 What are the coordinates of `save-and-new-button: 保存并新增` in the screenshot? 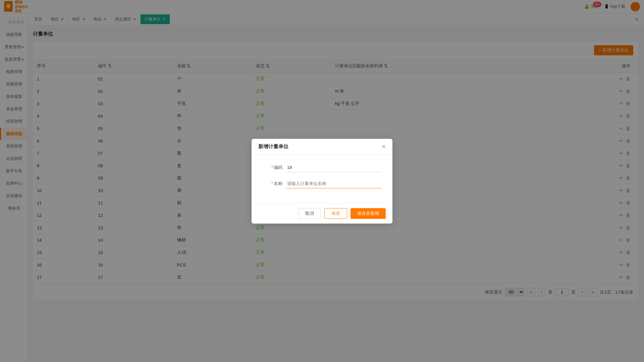 It's located at (368, 214).